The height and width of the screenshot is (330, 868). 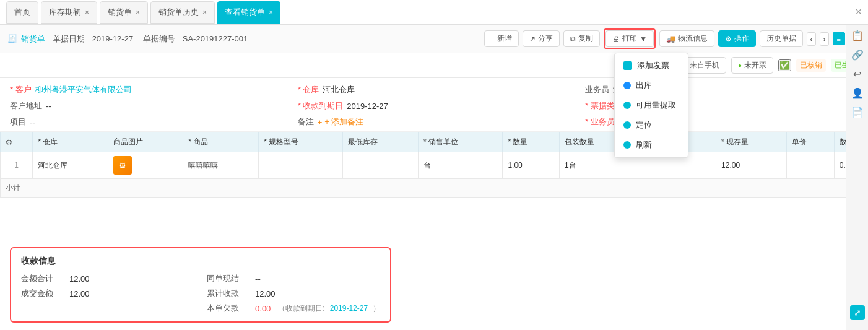 I want to click on col-unit: * 销售单位, so click(x=461, y=142).